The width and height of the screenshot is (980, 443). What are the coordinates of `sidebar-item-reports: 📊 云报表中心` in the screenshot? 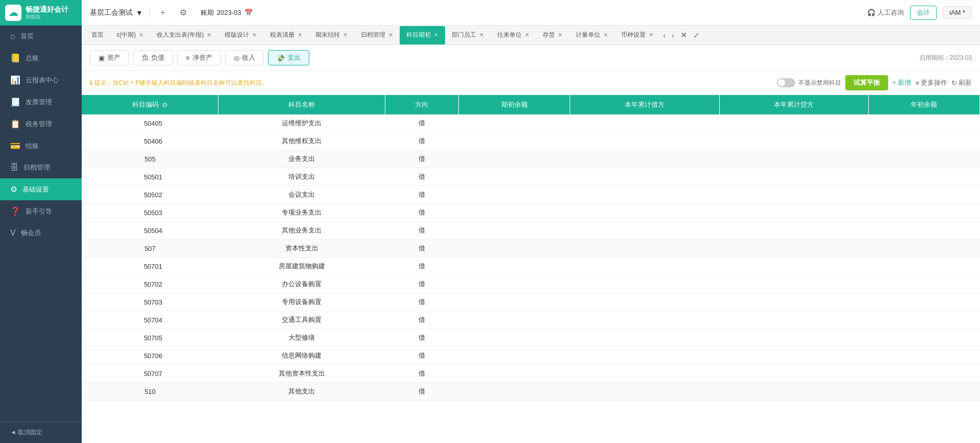 It's located at (41, 80).